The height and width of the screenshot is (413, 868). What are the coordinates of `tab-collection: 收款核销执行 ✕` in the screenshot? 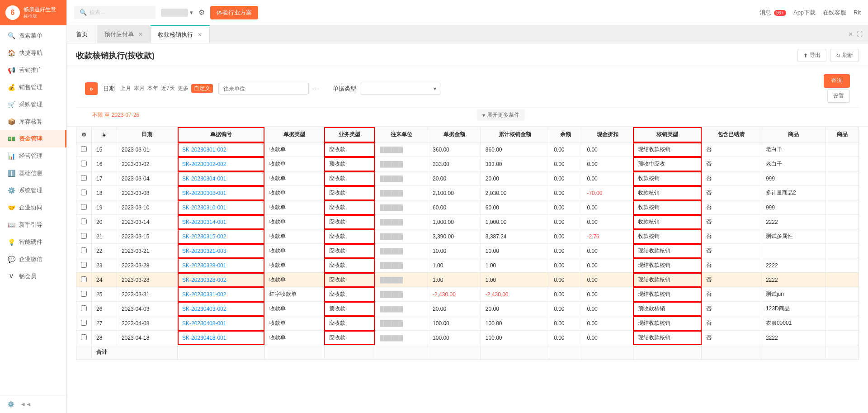 It's located at (180, 34).